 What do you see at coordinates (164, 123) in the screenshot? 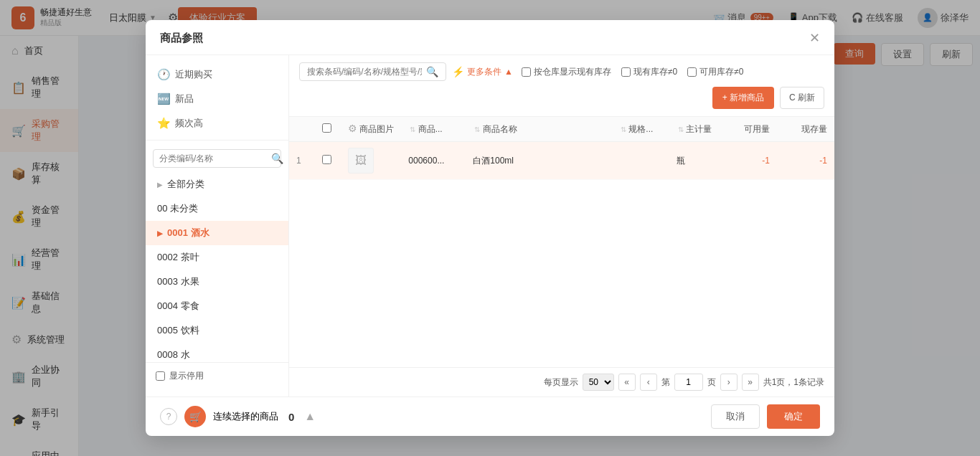
I see `star-icon: ⭐` at bounding box center [164, 123].